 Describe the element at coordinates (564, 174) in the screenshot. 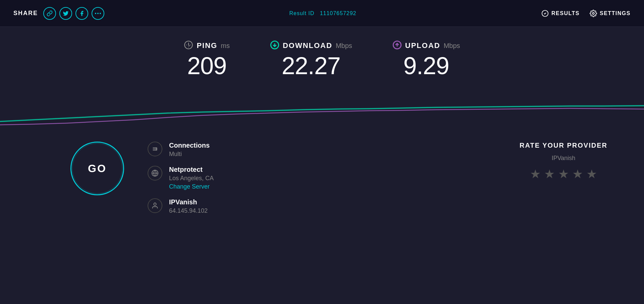

I see `stars-container: ★ ★ ★ ★ ★` at that location.